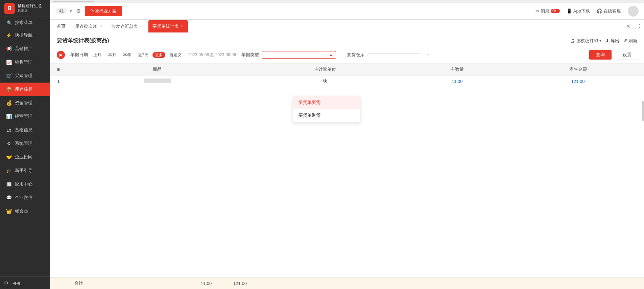 This screenshot has height=289, width=644. Describe the element at coordinates (633, 11) in the screenshot. I see `user-avatar` at that location.